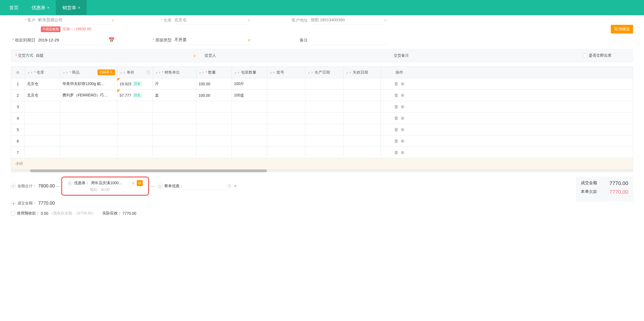 The width and height of the screenshot is (644, 321). What do you see at coordinates (250, 84) in the screenshot?
I see `cell-pack: 100斤` at bounding box center [250, 84].